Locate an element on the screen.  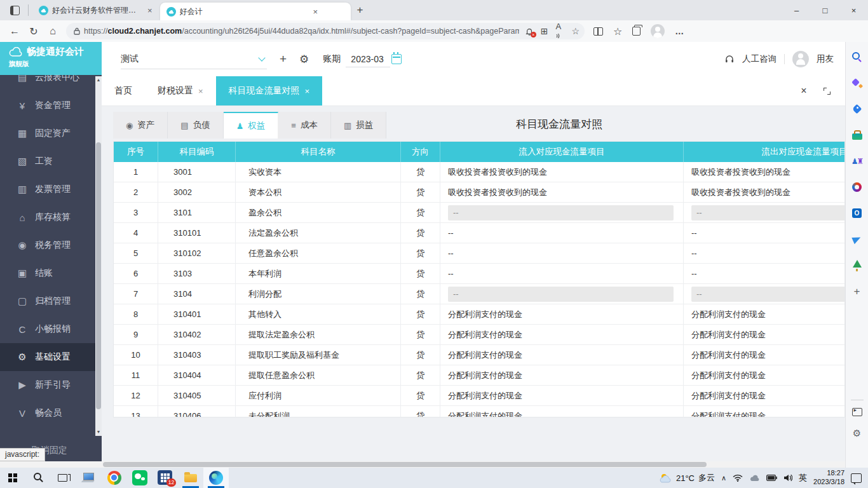
more-menu-icon: … is located at coordinates (679, 31).